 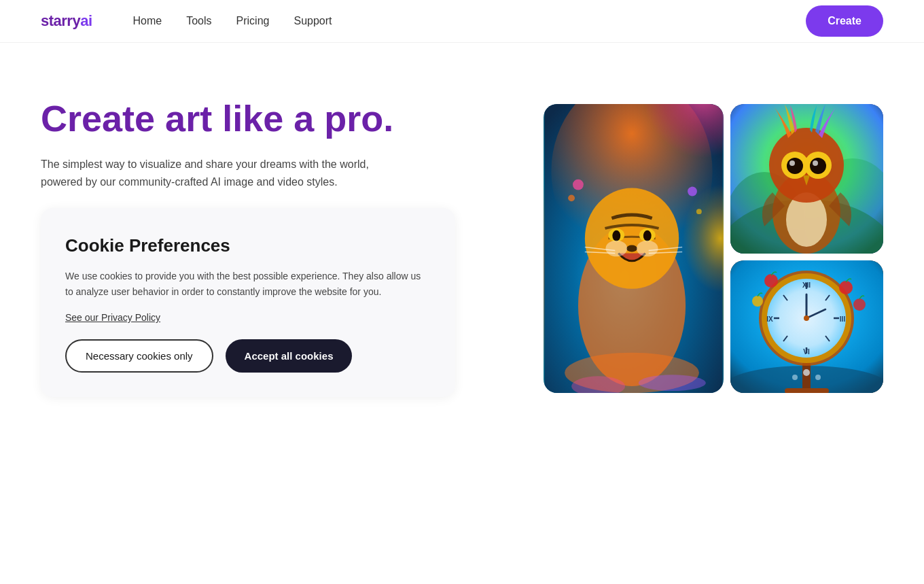 What do you see at coordinates (807, 326) in the screenshot?
I see `clock-image-container: XII III VI IX` at bounding box center [807, 326].